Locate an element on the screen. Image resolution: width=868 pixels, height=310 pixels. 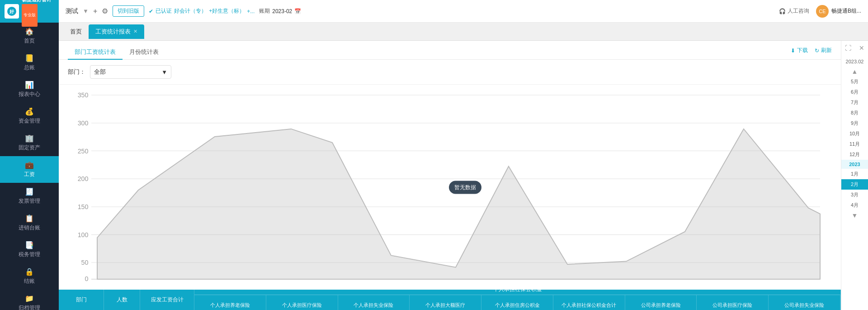
app-name: 畅捷通好会计 is located at coordinates (37, 2).